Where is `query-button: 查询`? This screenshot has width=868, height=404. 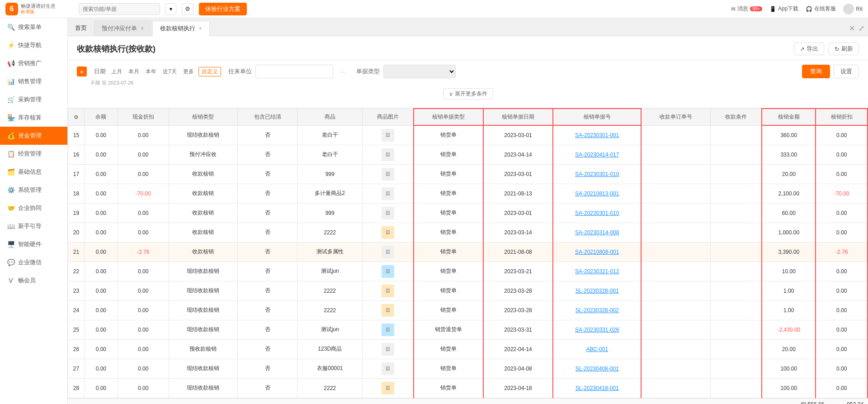
query-button: 查询 is located at coordinates (816, 71).